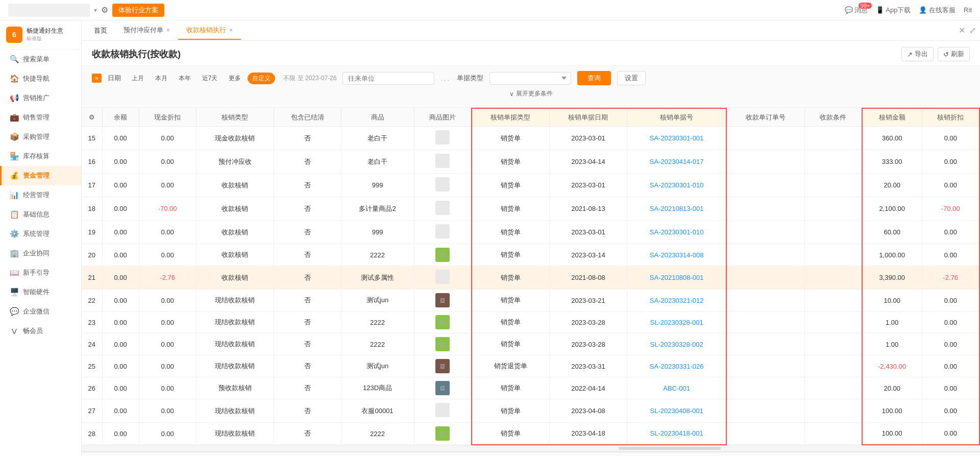 Image resolution: width=980 pixels, height=456 pixels. What do you see at coordinates (856, 10) in the screenshot?
I see `notification-bell: 💬 消息 99+` at bounding box center [856, 10].